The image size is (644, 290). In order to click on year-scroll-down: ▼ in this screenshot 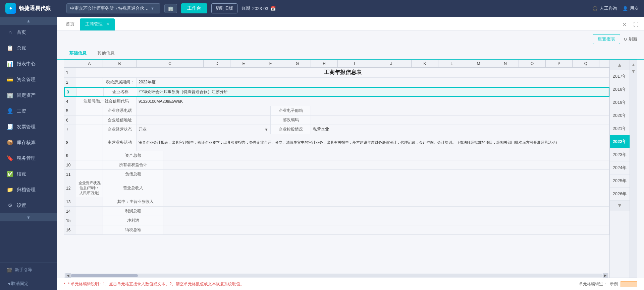, I will do `click(620, 206)`.